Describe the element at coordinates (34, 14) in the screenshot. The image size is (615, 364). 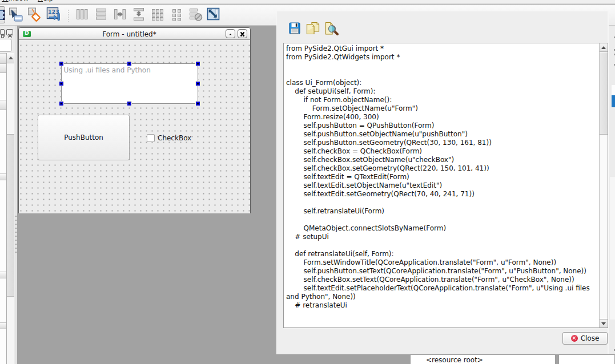
I see `edit-buddies-icon` at that location.